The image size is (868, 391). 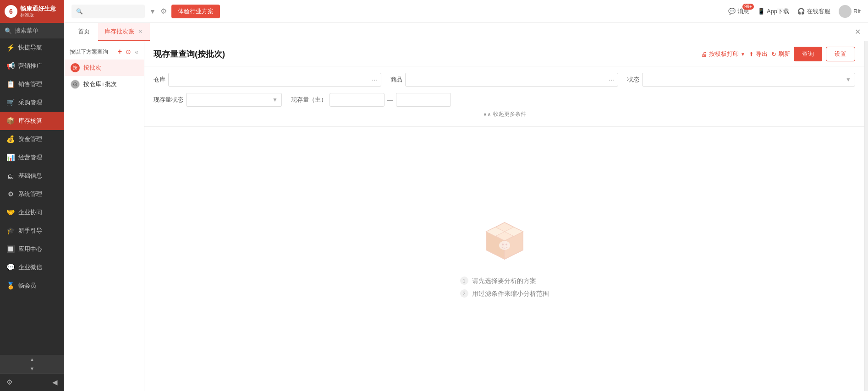 I want to click on stock-status-chevron: ▼, so click(x=275, y=100).